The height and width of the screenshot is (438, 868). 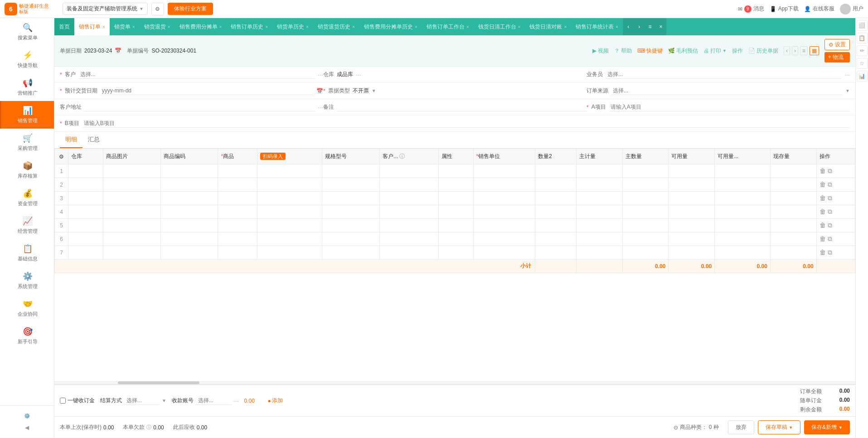 I want to click on customer-dots-icon: ···, so click(x=320, y=75).